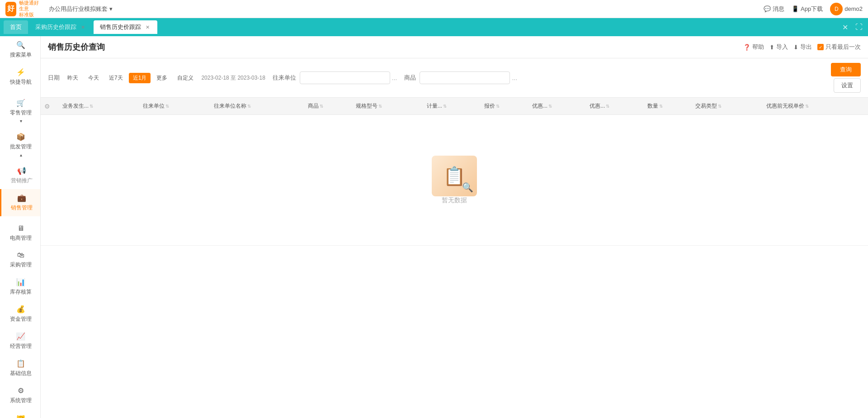 This screenshot has width=868, height=418. I want to click on th-spec: 规格型号 ⇅, so click(388, 106).